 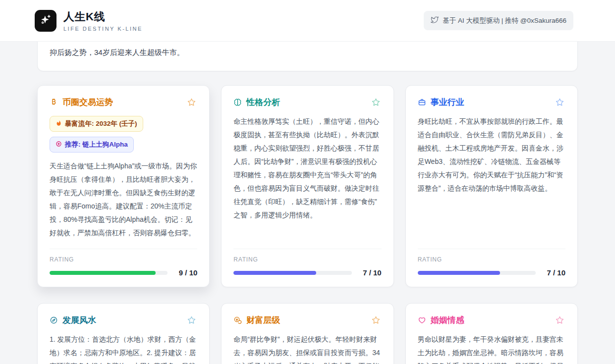 What do you see at coordinates (492, 320) in the screenshot?
I see `card-header: 婚姻情感` at bounding box center [492, 320].